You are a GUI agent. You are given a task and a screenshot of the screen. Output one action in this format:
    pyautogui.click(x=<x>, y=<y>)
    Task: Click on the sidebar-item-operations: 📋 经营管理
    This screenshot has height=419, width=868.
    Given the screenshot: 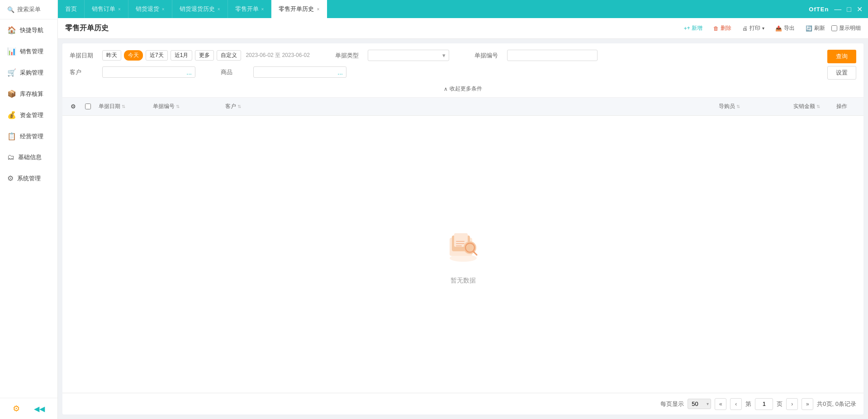 What is the action you would take?
    pyautogui.click(x=29, y=137)
    